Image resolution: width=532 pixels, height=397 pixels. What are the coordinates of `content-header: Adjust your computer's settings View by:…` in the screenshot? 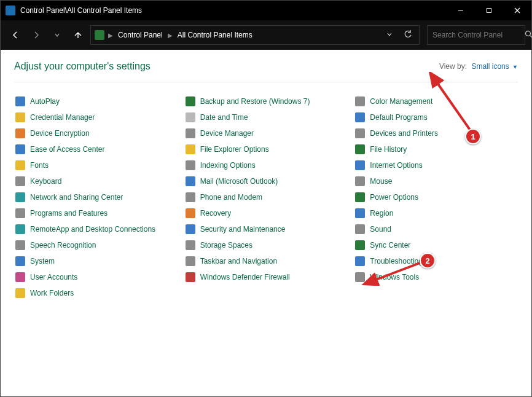 It's located at (266, 71).